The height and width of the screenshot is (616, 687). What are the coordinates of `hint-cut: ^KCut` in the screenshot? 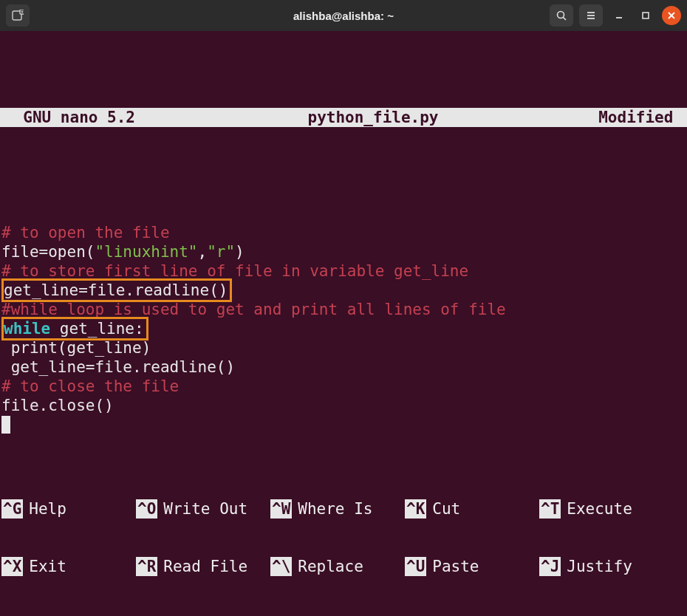 It's located at (472, 509).